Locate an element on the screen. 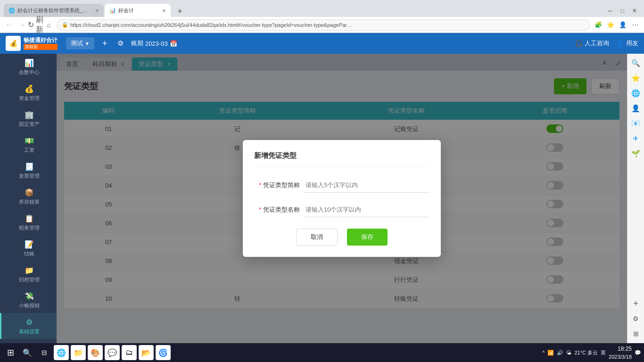 This screenshot has height=362, width=644. right-globe-btn: 🌐 is located at coordinates (636, 93).